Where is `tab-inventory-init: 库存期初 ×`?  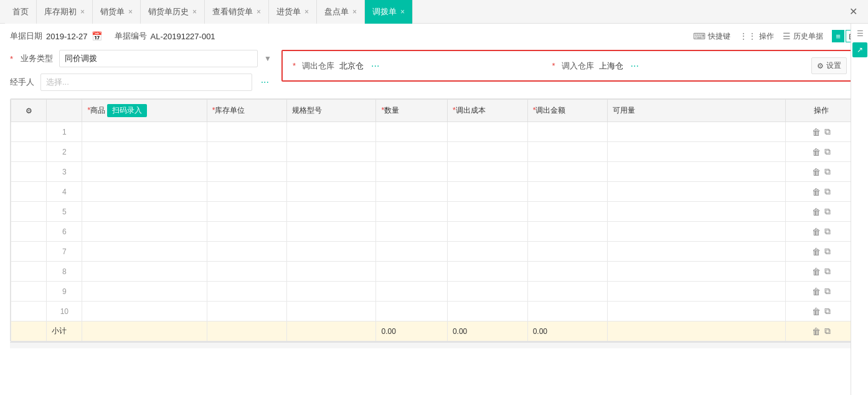 tab-inventory-init: 库存期初 × is located at coordinates (65, 12).